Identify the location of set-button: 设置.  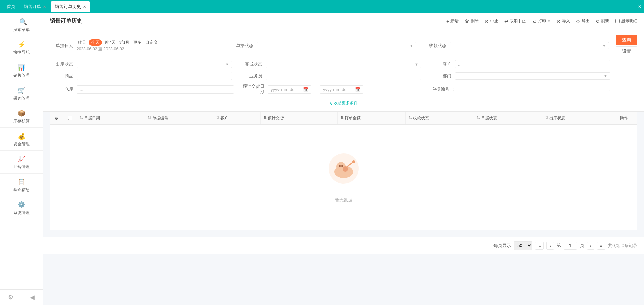
(627, 51).